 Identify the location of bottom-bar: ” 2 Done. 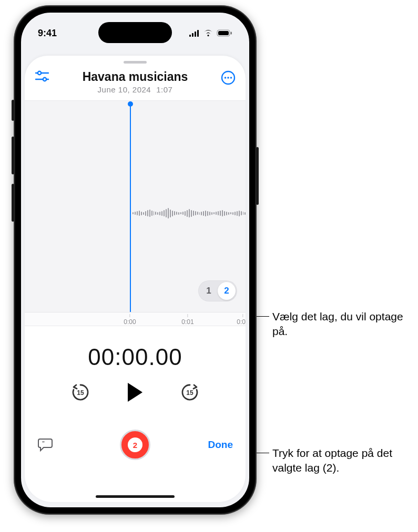
(135, 445).